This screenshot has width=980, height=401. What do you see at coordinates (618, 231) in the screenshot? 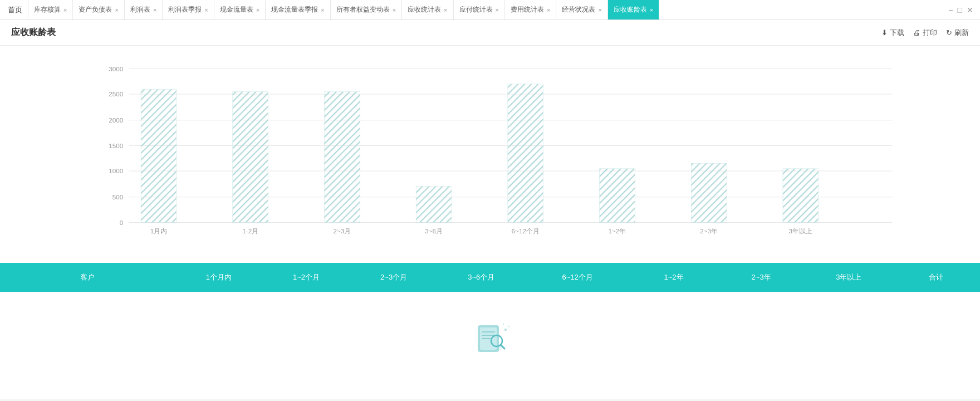
I see `svg-text: 1~2年` at bounding box center [618, 231].